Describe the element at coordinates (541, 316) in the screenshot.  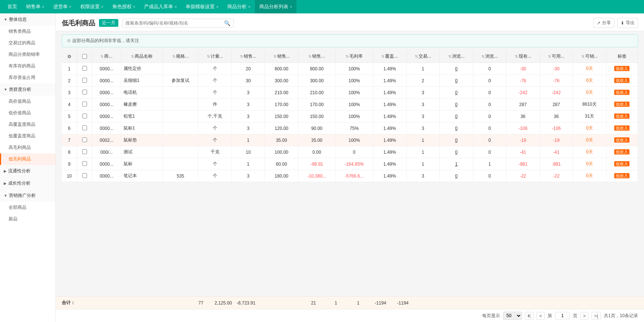
I see `prev-page-btn: <` at that location.